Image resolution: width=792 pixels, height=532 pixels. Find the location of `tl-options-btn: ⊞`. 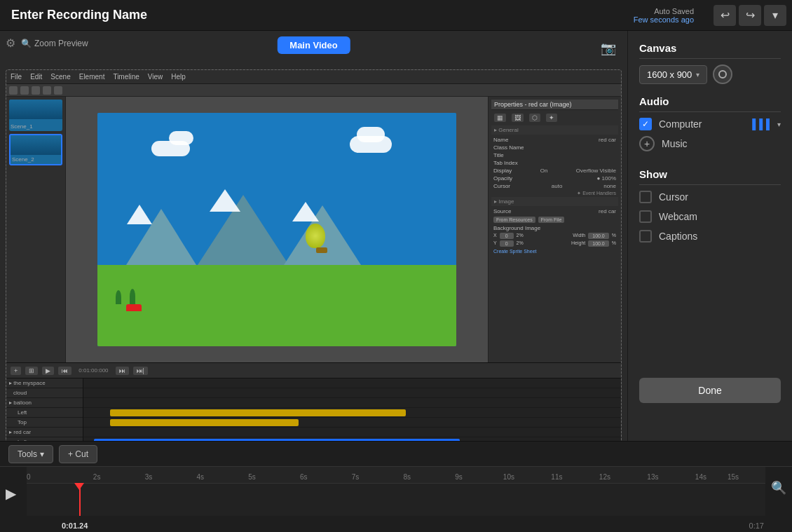

tl-options-btn: ⊞ is located at coordinates (32, 371).